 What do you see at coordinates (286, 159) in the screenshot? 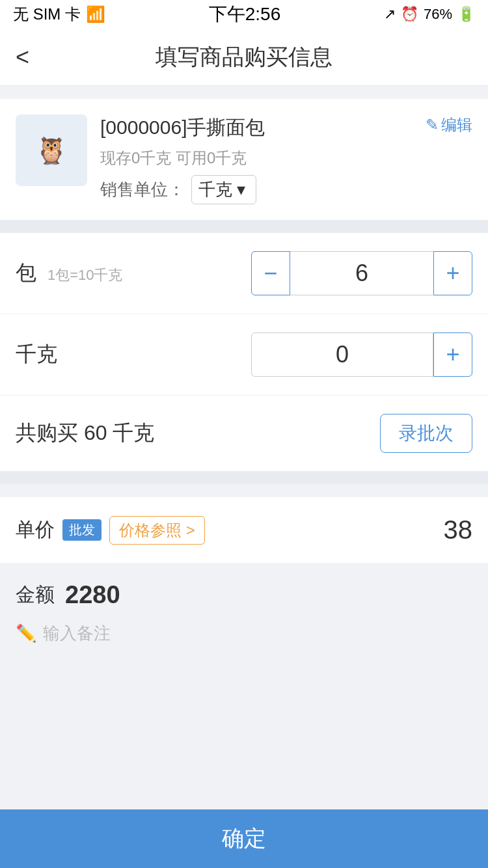
I see `product-info: [0000006]手撕面包 现存0千克 可用0千克 销售单位： 千克 ▾` at bounding box center [286, 159].